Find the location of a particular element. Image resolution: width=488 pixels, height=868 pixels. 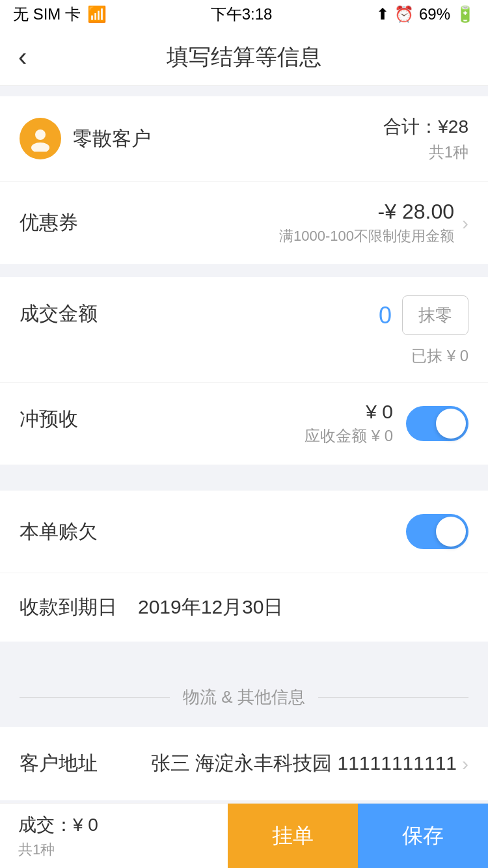

address-label: 客户地址 is located at coordinates (59, 764).